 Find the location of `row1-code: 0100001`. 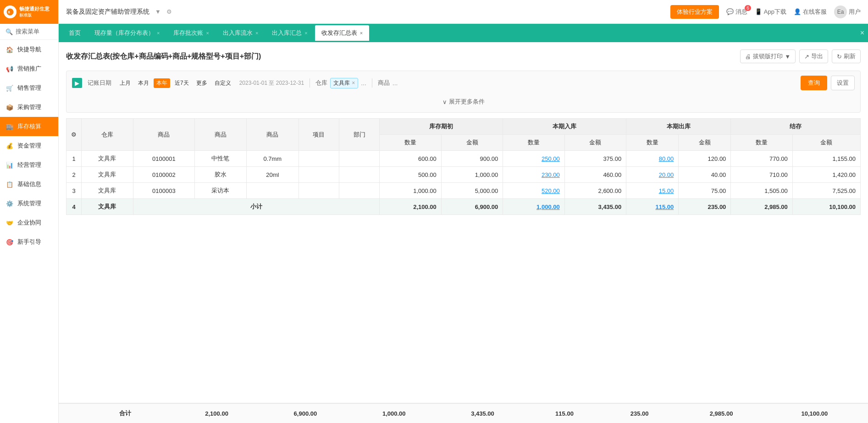

row1-code: 0100001 is located at coordinates (164, 159).